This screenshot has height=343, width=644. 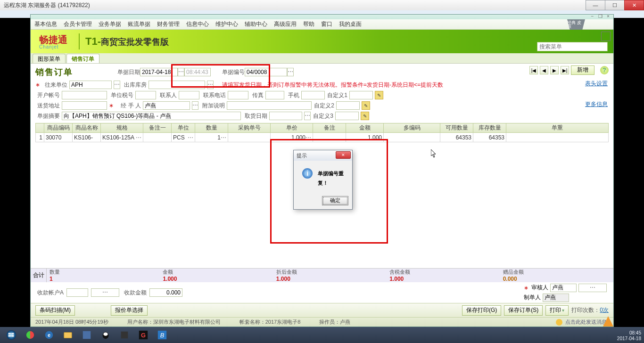 I want to click on col-avail: 可用数量, so click(x=457, y=128).